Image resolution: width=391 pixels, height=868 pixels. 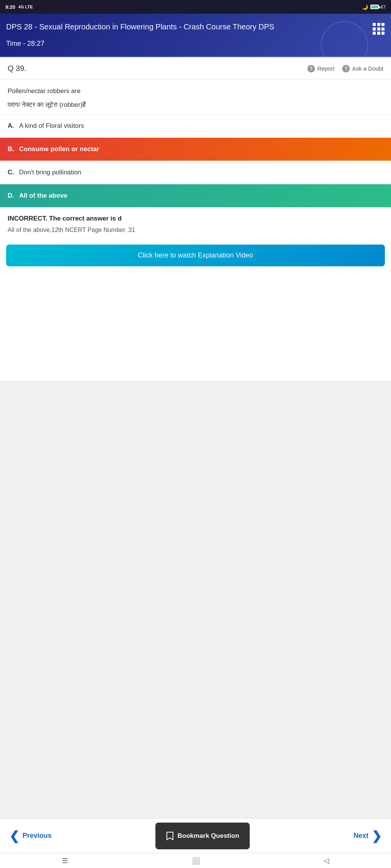 What do you see at coordinates (196, 230) in the screenshot?
I see `result-detail: All of the above,12th NCERT Page Number.…` at bounding box center [196, 230].